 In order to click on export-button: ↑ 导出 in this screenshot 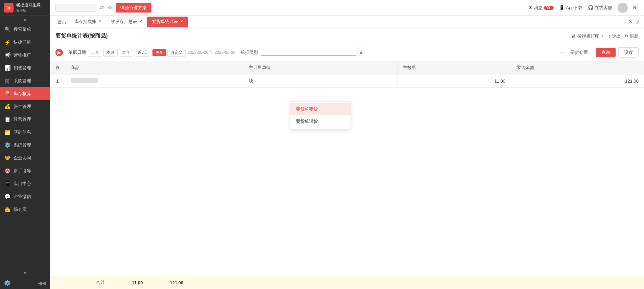, I will do `click(615, 36)`.